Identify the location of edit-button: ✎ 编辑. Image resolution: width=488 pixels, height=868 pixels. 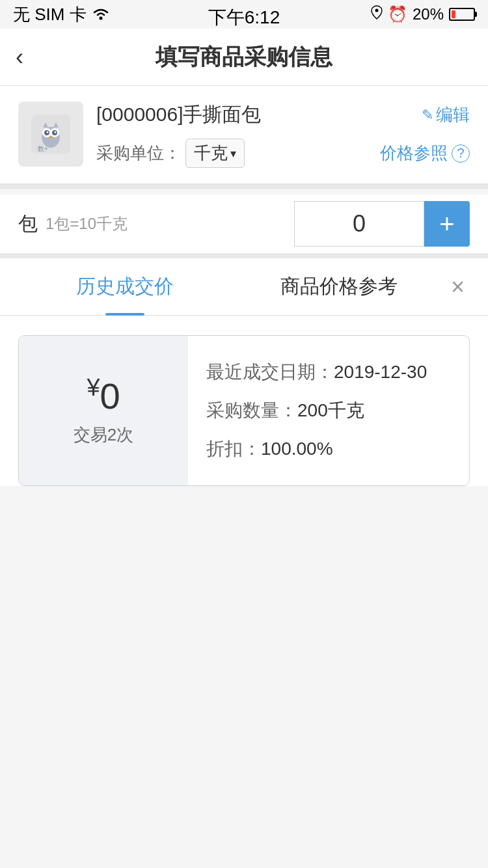
(446, 115).